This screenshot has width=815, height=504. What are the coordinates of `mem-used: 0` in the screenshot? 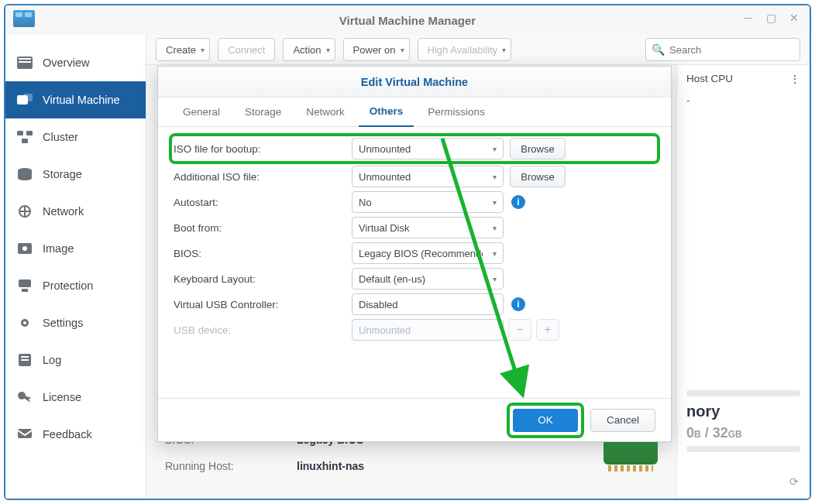 It's located at (690, 433).